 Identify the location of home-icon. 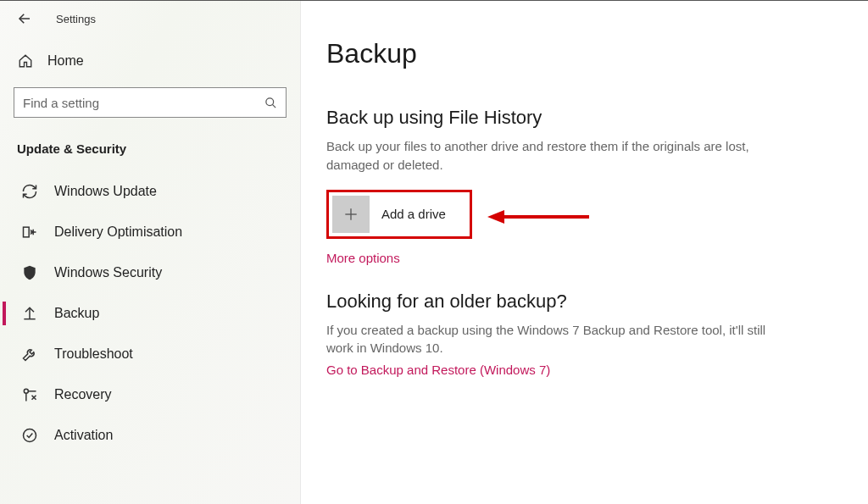
(25, 61).